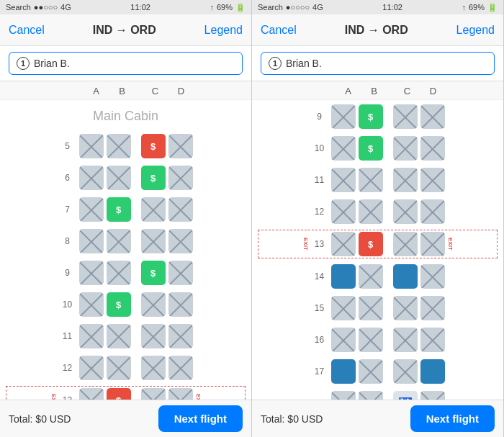 This screenshot has width=504, height=437. Describe the element at coordinates (343, 308) in the screenshot. I see `seat-r15a` at that location.